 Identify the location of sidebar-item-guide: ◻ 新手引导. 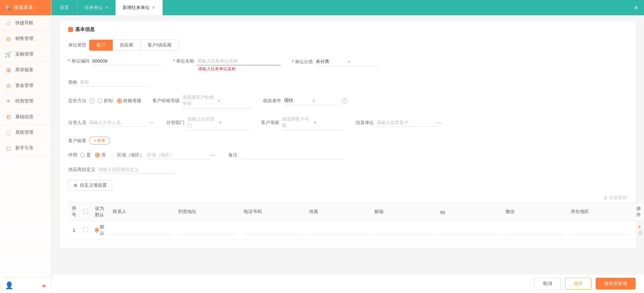
(26, 148).